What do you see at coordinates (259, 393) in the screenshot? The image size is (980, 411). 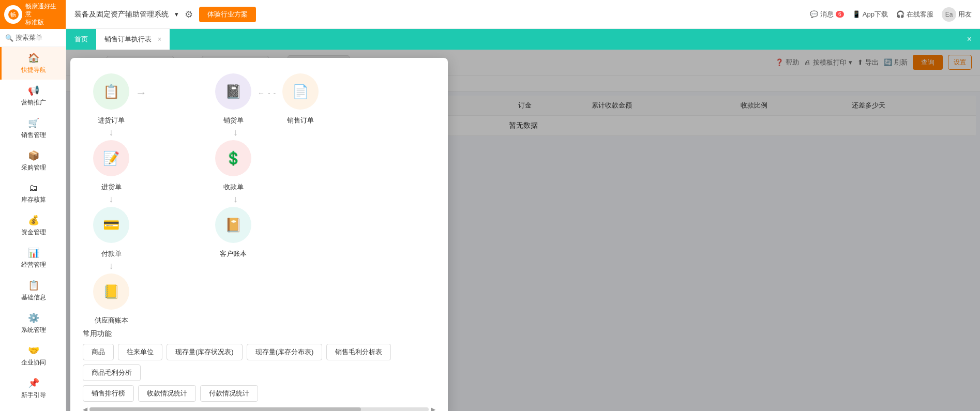 I see `func-btns-row2: 销售排行榜 收款情况统计 付款情况统计` at bounding box center [259, 393].